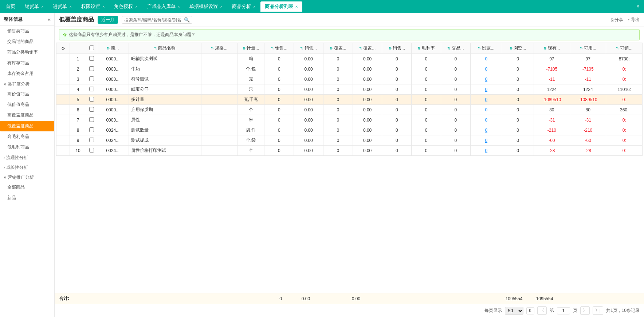 The height and width of the screenshot is (317, 644). I want to click on sidebar-item-low-gross: 低毛利商品, so click(27, 147).